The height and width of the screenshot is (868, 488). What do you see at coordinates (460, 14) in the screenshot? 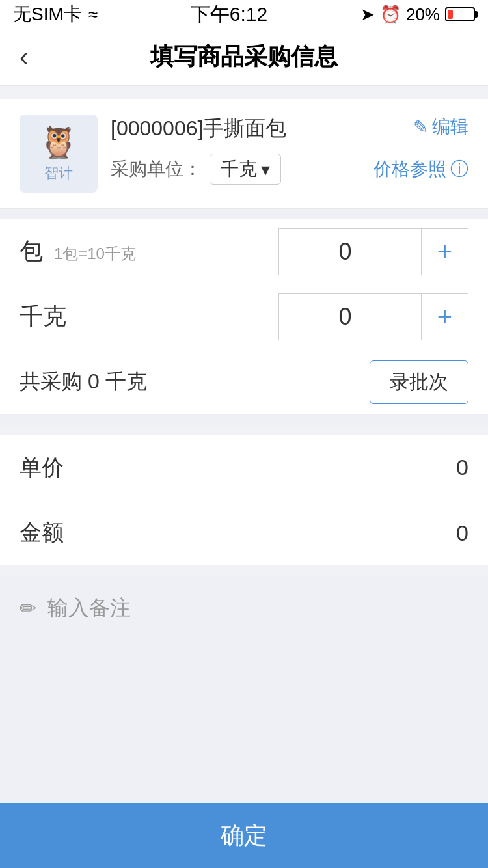
I see `battery-icon` at bounding box center [460, 14].